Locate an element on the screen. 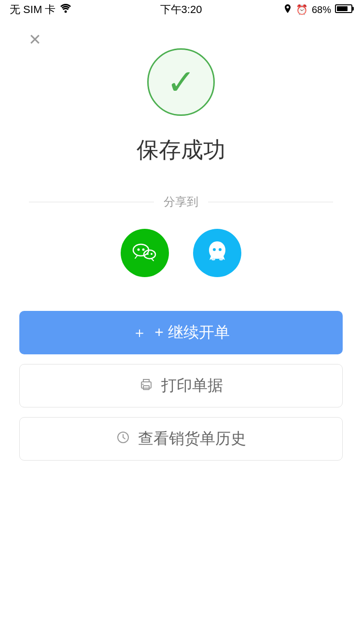  print-button: 打印单据 is located at coordinates (181, 386).